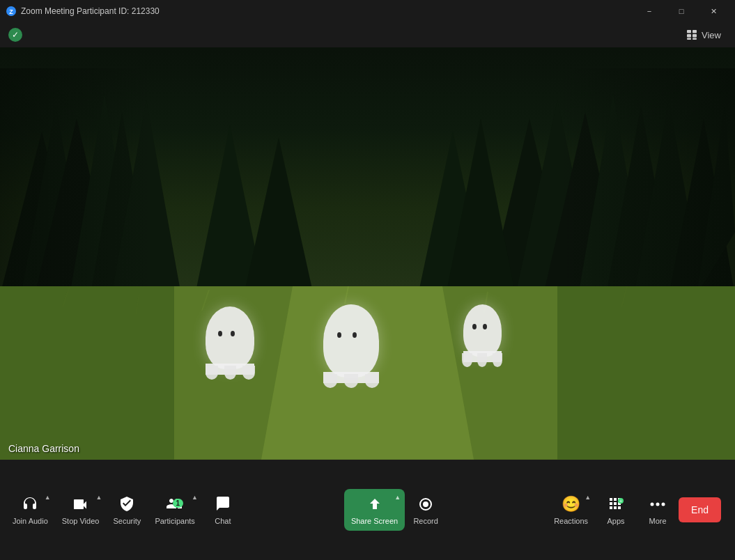 This screenshot has height=560, width=735. I want to click on maximize-button: □, so click(681, 11).